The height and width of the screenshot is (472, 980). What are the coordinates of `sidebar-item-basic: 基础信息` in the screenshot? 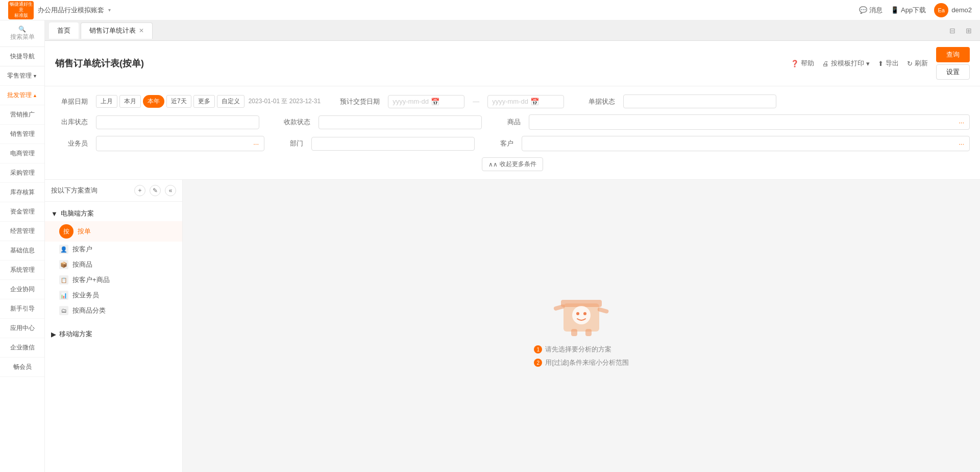 It's located at (22, 251).